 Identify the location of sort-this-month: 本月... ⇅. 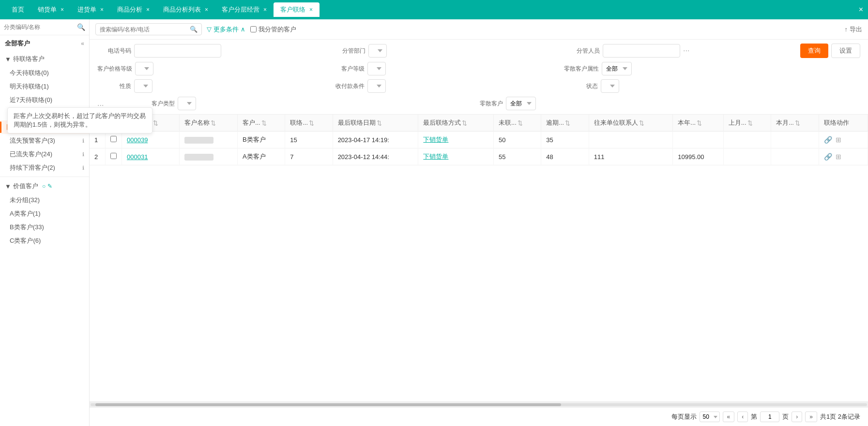
(795, 123).